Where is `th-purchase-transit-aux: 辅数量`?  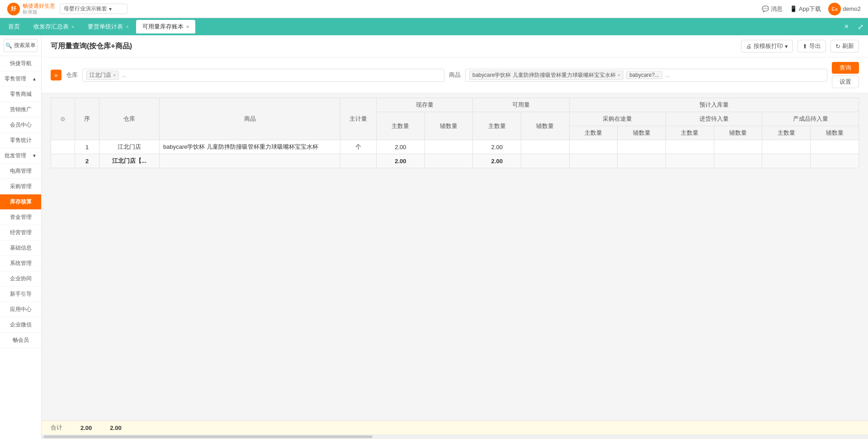
th-purchase-transit-aux: 辅数量 is located at coordinates (642, 133).